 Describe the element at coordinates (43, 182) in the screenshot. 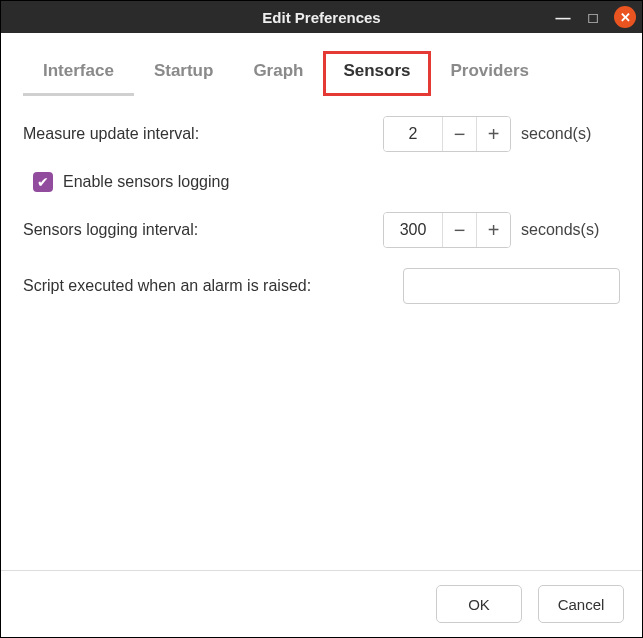

I see `check-icon: ✔` at that location.